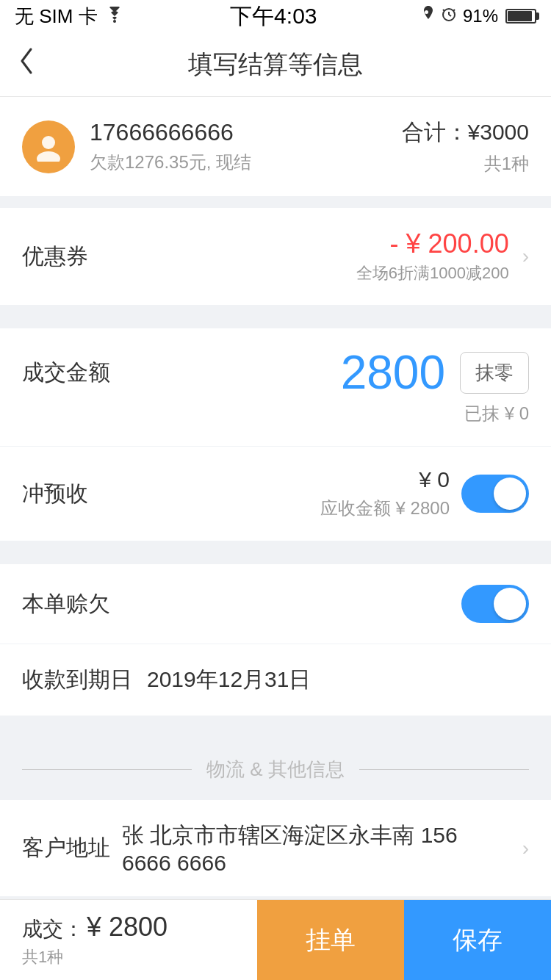 The width and height of the screenshot is (551, 980). Describe the element at coordinates (276, 848) in the screenshot. I see `address-section: 客户地址 张 北京市市辖区海淀区永丰南 156 6666 6666 ›` at that location.